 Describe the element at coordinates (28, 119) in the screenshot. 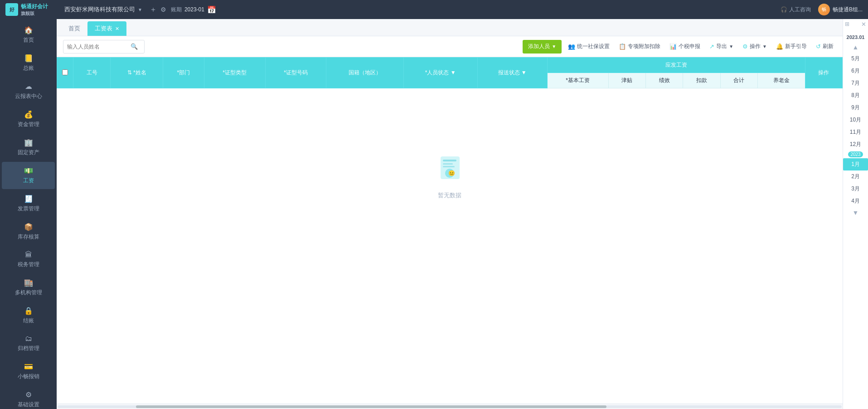

I see `sidebar-item-fund: 💰 资金管理` at that location.